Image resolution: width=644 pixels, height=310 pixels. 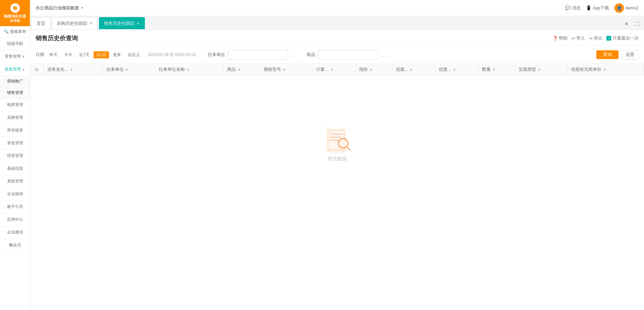 I want to click on table-header: ⚙ 业务发生... 往来单位, so click(x=337, y=70).